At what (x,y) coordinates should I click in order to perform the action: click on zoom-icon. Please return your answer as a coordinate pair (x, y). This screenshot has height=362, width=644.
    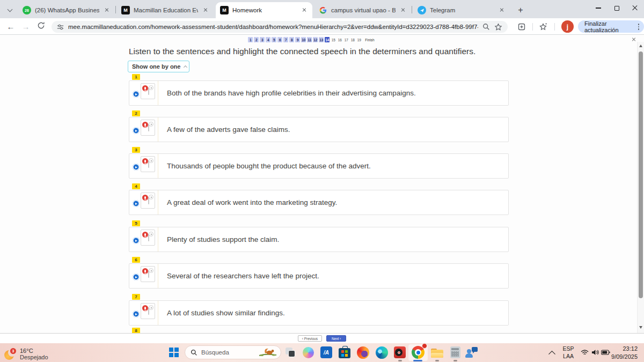
    Looking at the image, I should click on (486, 27).